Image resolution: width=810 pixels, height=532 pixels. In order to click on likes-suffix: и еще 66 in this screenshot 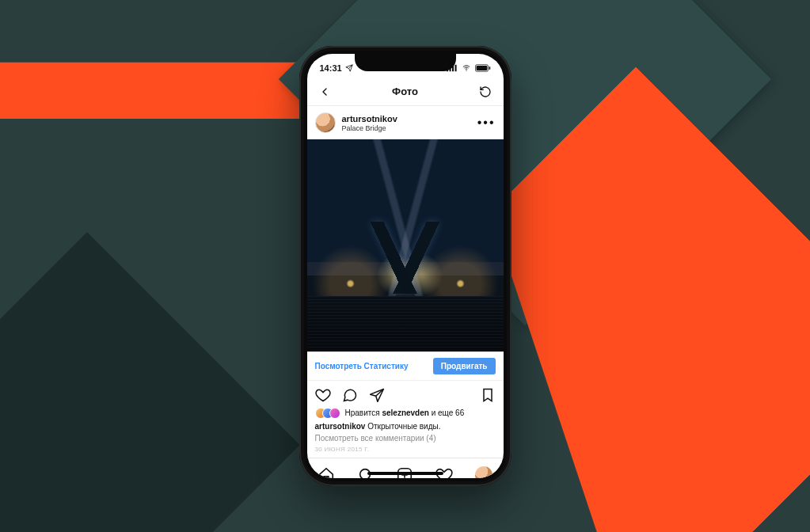, I will do `click(448, 413)`.